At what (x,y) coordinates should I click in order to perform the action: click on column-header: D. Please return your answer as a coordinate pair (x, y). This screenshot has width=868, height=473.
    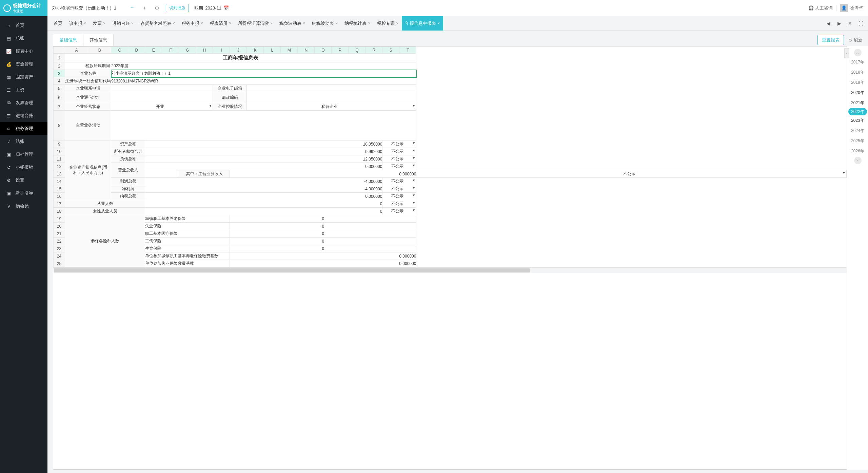
    Looking at the image, I should click on (137, 50).